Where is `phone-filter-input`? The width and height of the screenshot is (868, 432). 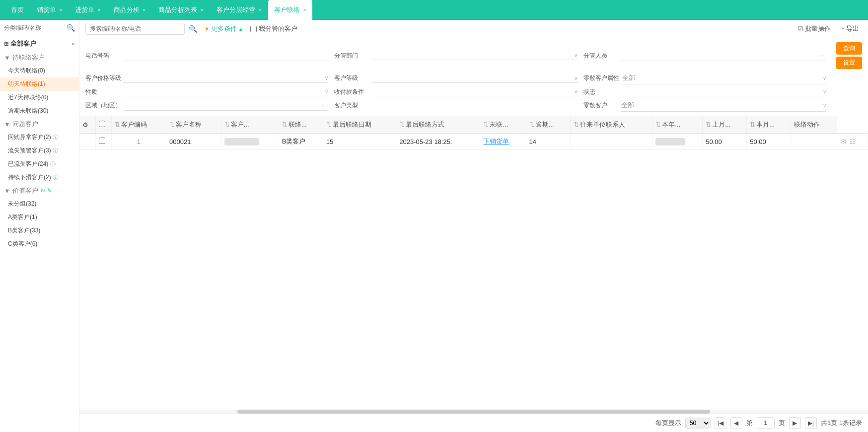
phone-filter-input is located at coordinates (225, 56).